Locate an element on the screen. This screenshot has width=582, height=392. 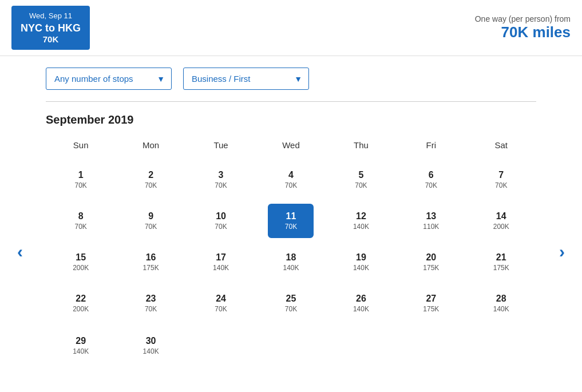
calendar-cell: 20175K is located at coordinates (431, 262).